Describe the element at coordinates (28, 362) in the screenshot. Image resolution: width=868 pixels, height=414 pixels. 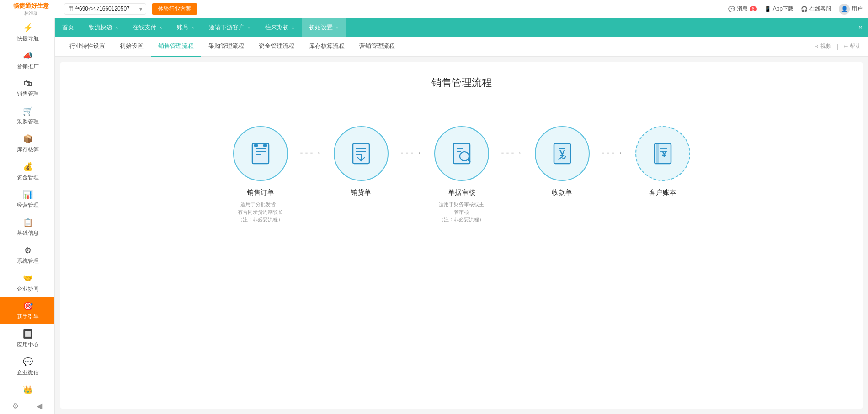
I see `wechat-icon: 💬` at that location.